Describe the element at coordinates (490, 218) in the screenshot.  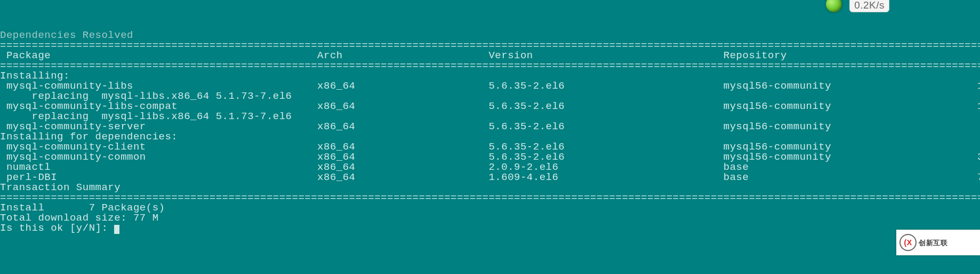
I see `total-download: Total download size: 77 M` at that location.